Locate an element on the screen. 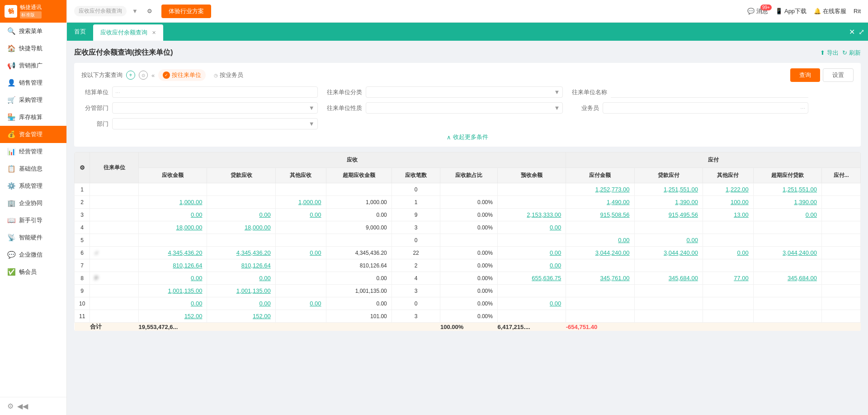  filter-collapse-btn: « is located at coordinates (153, 75).